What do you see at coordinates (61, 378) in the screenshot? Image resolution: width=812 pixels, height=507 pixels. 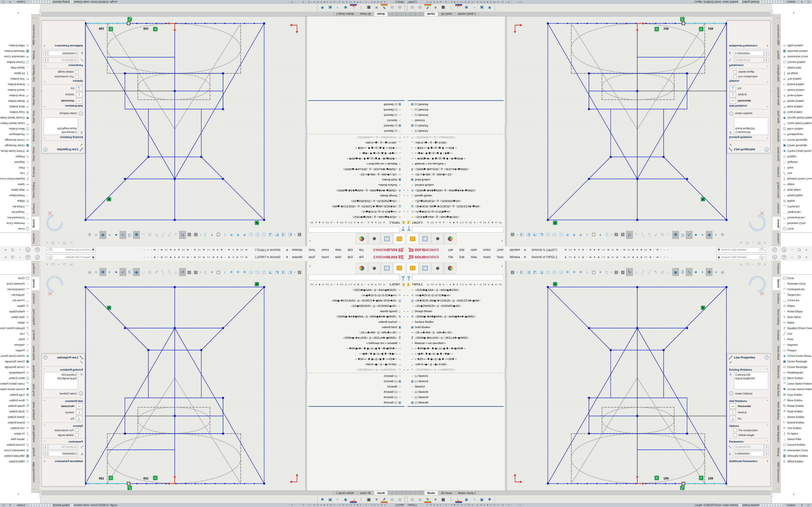 I see `relation-item: Equal length109` at bounding box center [61, 378].